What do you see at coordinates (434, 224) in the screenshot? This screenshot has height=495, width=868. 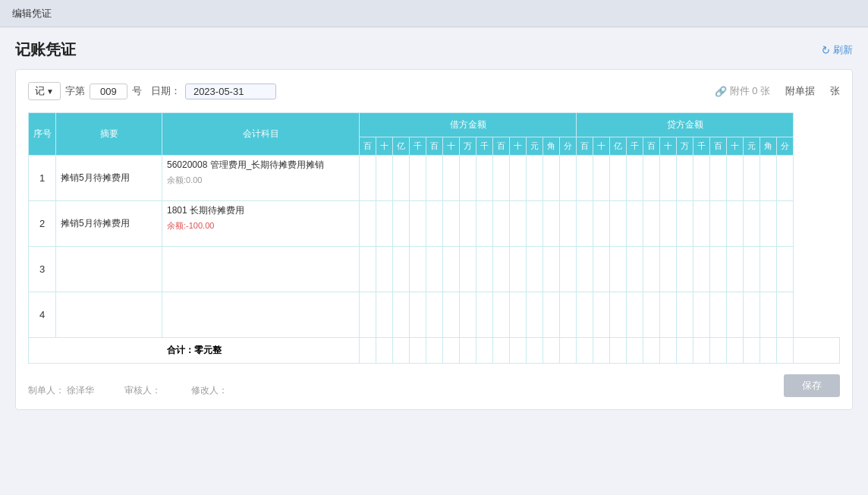 I see `table-row: 2摊销5月待摊费用1801 长期待摊费用余额:-100.00` at bounding box center [434, 224].